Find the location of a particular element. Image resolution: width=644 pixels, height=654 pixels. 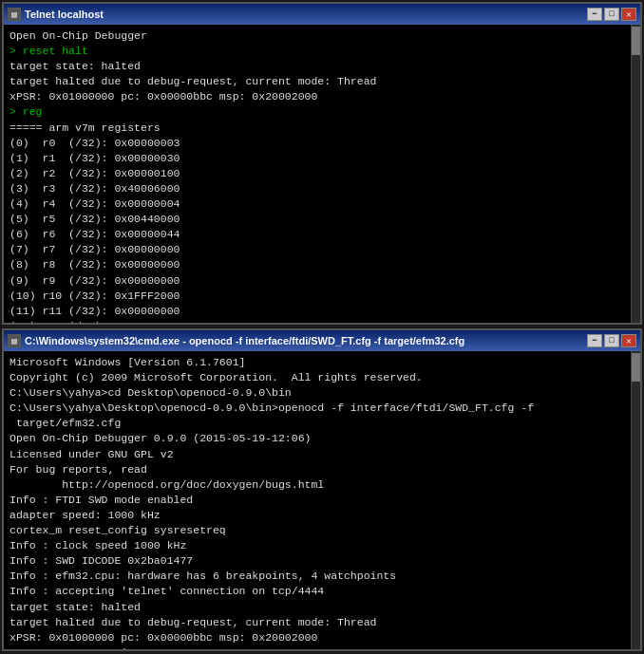

terminal-line: (1) r1 (/32): 0x00000030 is located at coordinates (317, 159).